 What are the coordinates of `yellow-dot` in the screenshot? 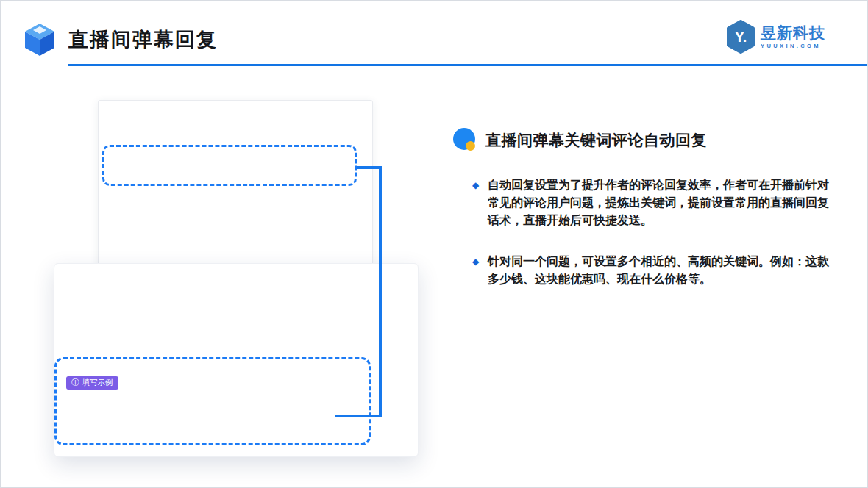 It's located at (471, 146).